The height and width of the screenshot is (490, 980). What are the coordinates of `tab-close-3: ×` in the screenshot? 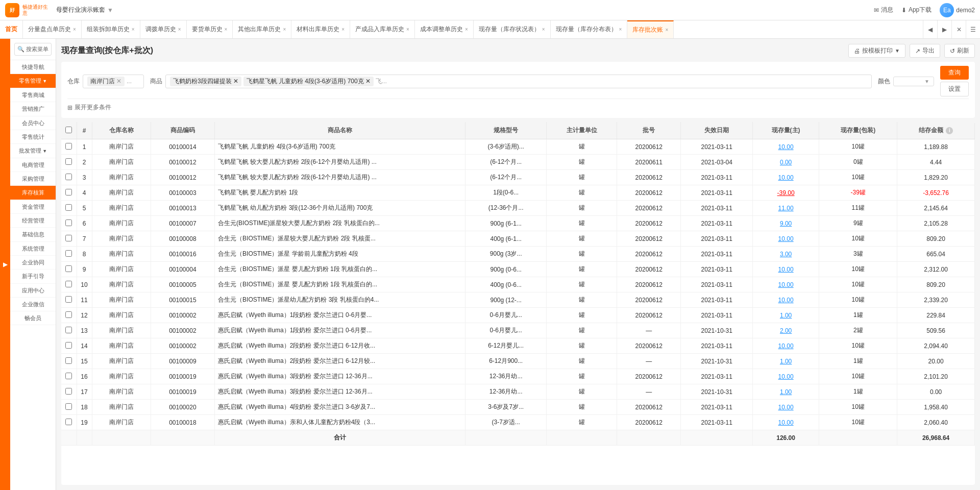 It's located at (180, 30).